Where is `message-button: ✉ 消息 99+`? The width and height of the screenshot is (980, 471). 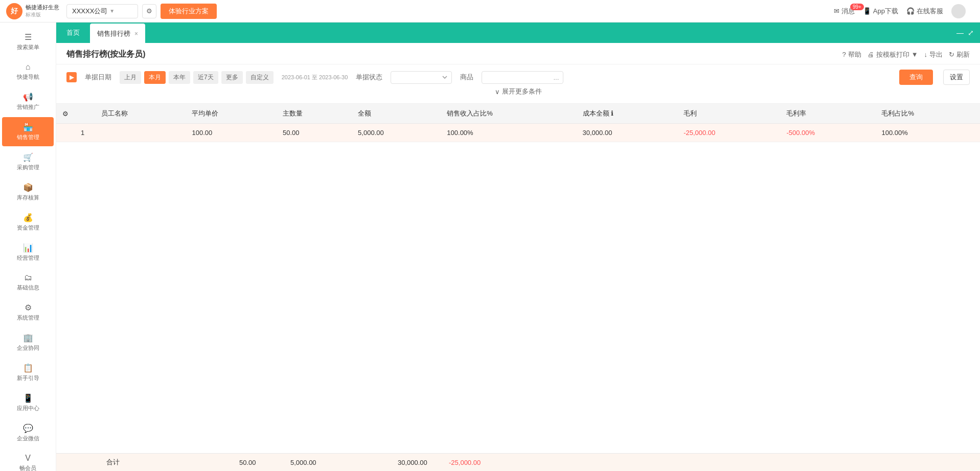
message-button: ✉ 消息 99+ is located at coordinates (845, 11).